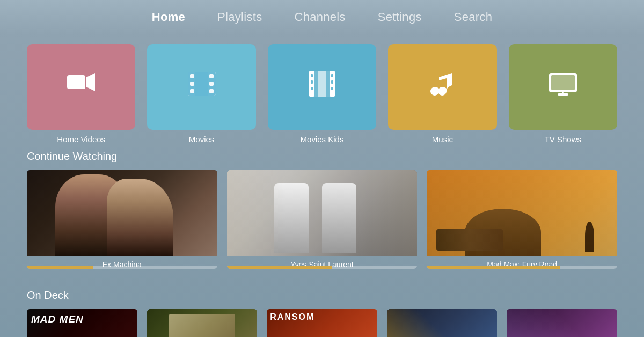 The height and width of the screenshot is (337, 644). Describe the element at coordinates (322, 157) in the screenshot. I see `continue-watching-title: Continue Watching` at that location.